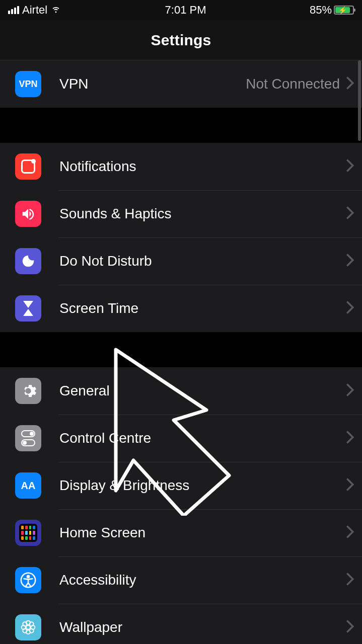 The height and width of the screenshot is (644, 362). What do you see at coordinates (181, 10) in the screenshot?
I see `status-bar: Airtel 7:01 PM 85% ⚡` at bounding box center [181, 10].